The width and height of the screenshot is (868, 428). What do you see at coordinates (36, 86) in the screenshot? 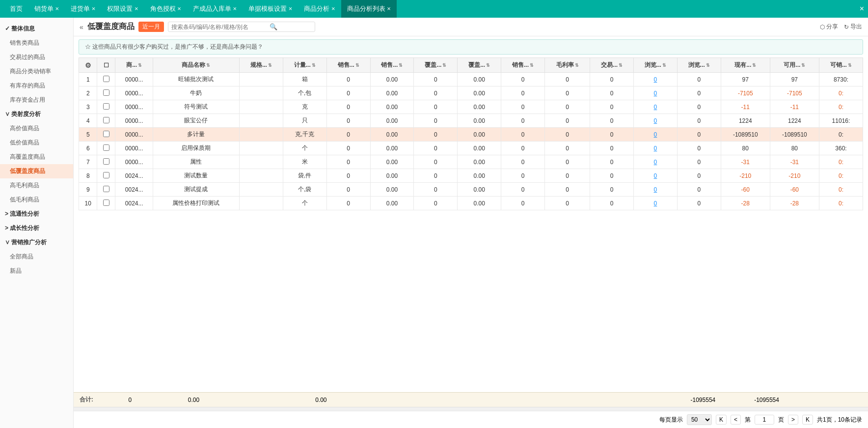
I see `sidebar-item-stock-goods: 有库存的商品` at bounding box center [36, 86].